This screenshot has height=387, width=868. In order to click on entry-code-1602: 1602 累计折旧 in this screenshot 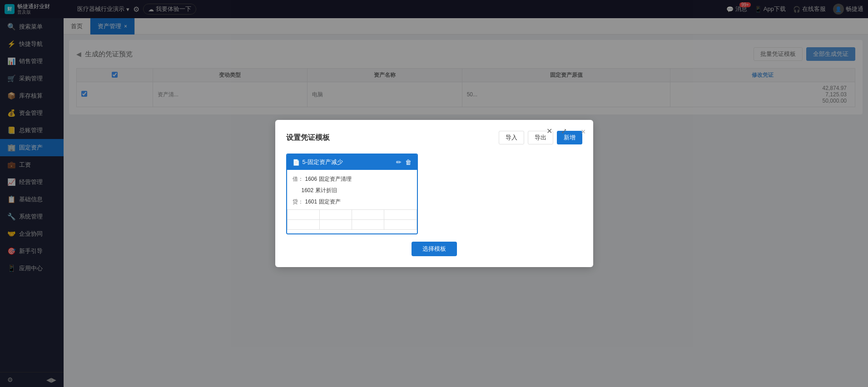, I will do `click(319, 191)`.